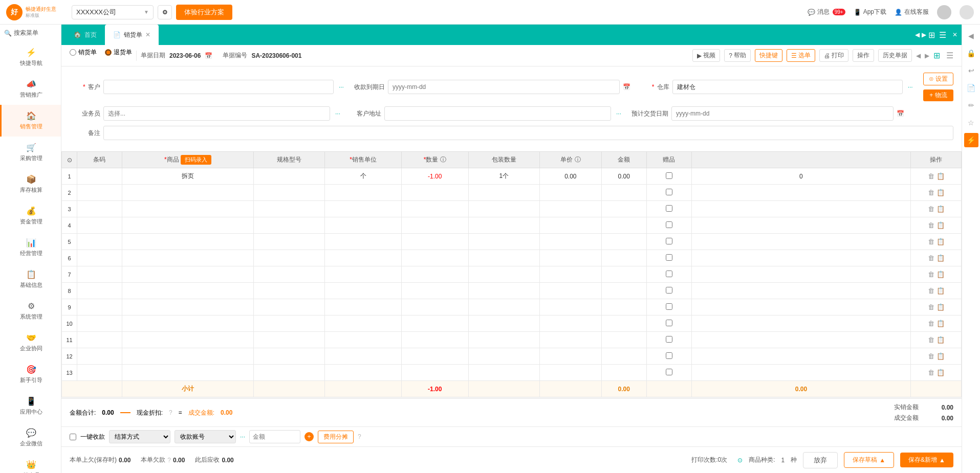 The height and width of the screenshot is (473, 980). I want to click on due-date-calendar-icon: 📅, so click(626, 87).